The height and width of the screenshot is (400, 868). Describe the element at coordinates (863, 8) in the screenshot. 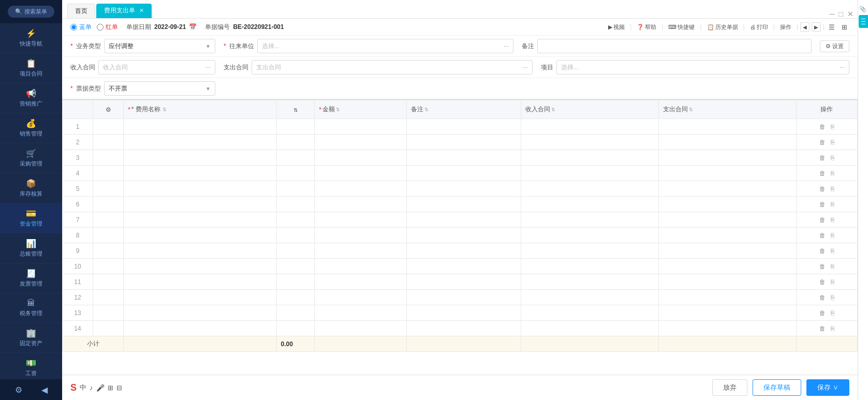

I see `right-attach-icon: 📎` at that location.